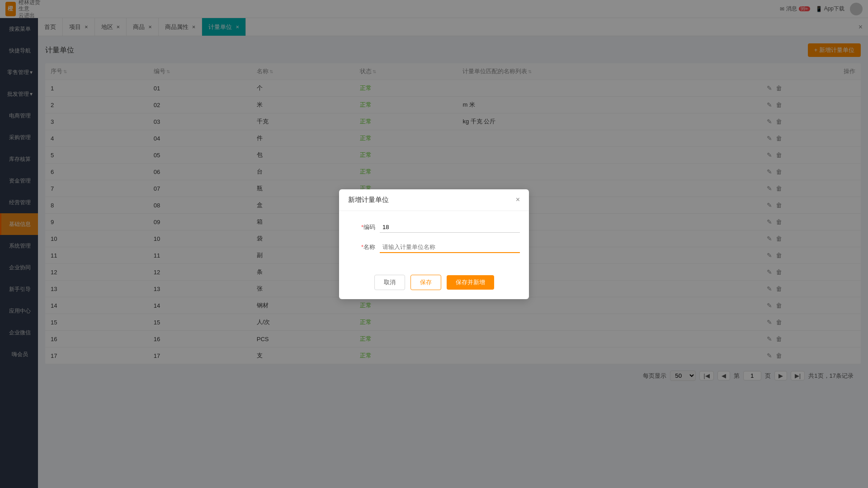 The height and width of the screenshot is (488, 868). I want to click on code-input, so click(450, 227).